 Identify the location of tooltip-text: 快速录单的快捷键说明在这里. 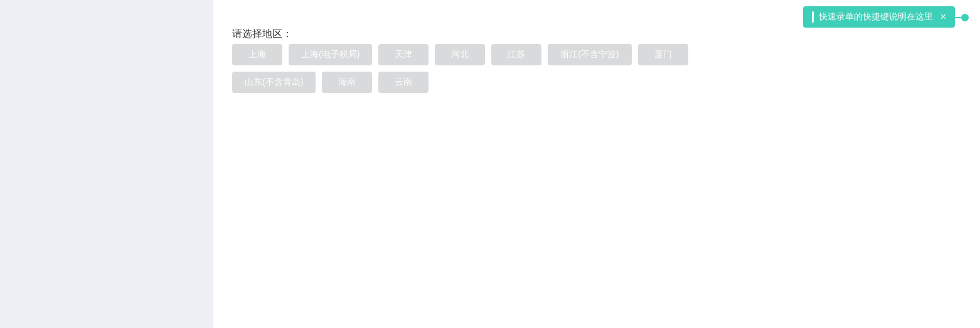
(876, 17).